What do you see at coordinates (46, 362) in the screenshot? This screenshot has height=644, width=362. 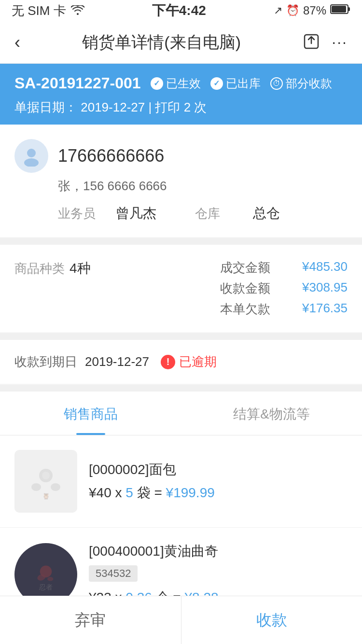 I see `due-label: 收款到期日` at bounding box center [46, 362].